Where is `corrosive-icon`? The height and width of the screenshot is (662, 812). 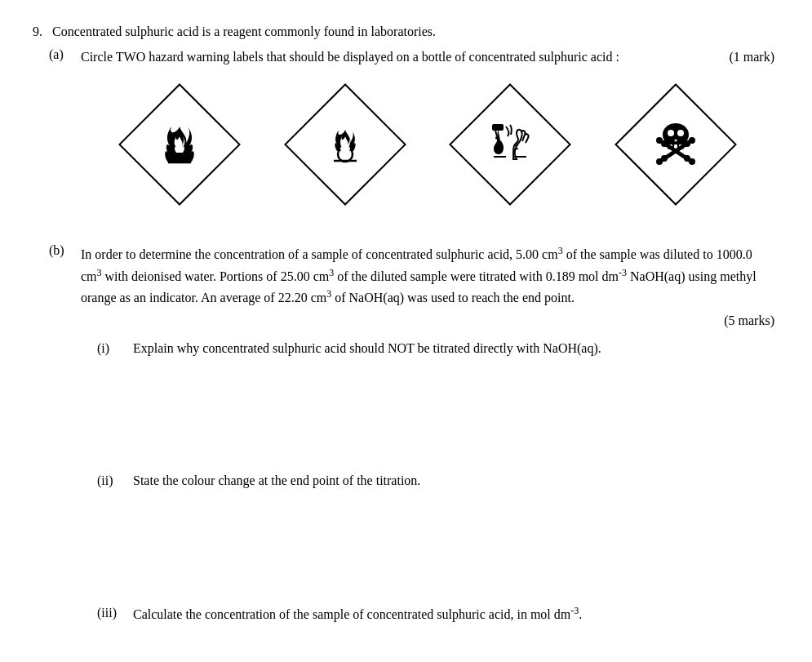 corrosive-icon is located at coordinates (510, 144).